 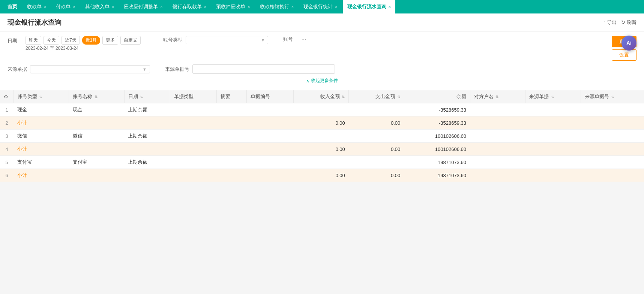 I want to click on nav-tab-8: 现金银行流水查询 ×, so click(x=369, y=7).